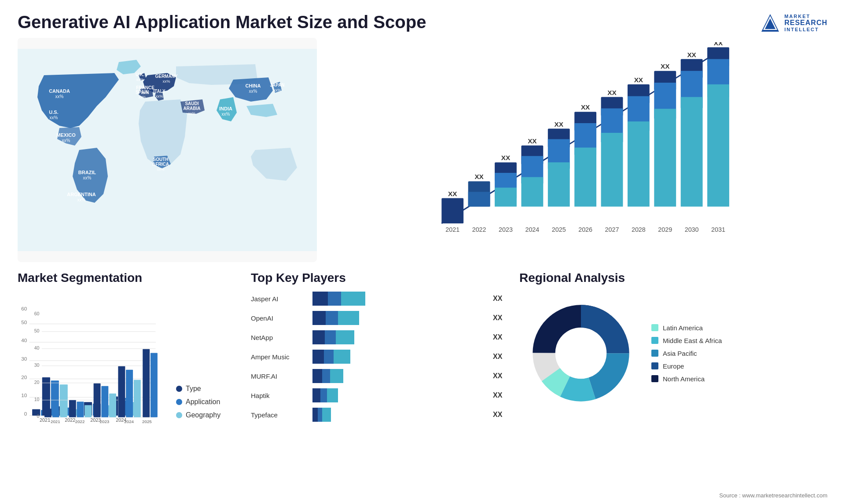  Describe the element at coordinates (279, 338) in the screenshot. I see `player-name: NetApp` at that location.